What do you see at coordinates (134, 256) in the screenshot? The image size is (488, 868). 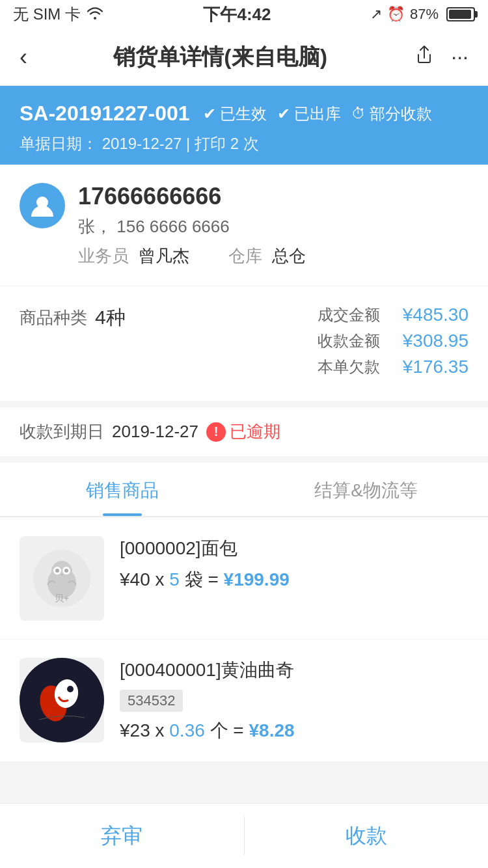 I see `sales-meta: 业务员 曾凡杰` at bounding box center [134, 256].